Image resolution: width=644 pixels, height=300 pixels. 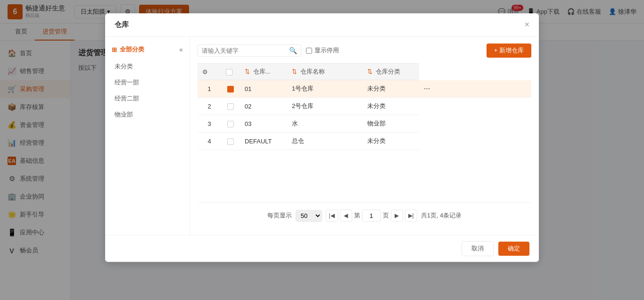 I want to click on page-nav: |◀ ◀ 第 页 ▶ ▶|, so click(x=372, y=216).